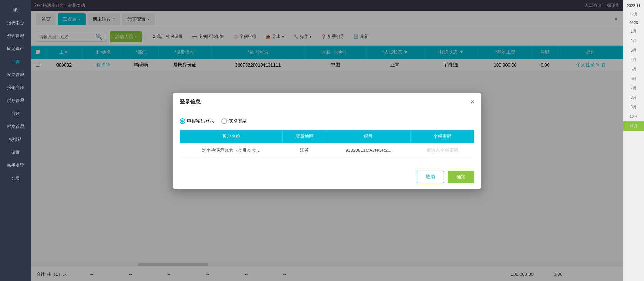 The height and width of the screenshot is (281, 644). I want to click on calendar-month-3: 3月, so click(633, 50).